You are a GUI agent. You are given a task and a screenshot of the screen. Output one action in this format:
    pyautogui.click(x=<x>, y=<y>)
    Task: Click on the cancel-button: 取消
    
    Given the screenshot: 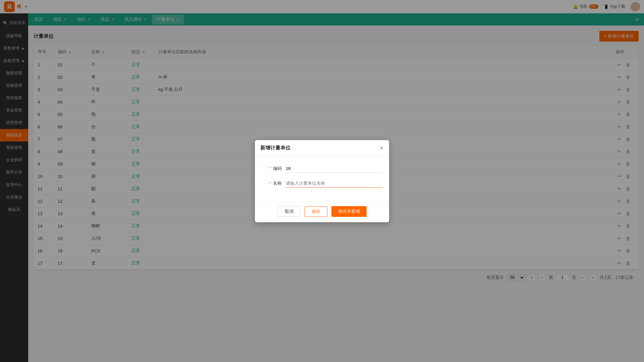 What is the action you would take?
    pyautogui.click(x=289, y=212)
    